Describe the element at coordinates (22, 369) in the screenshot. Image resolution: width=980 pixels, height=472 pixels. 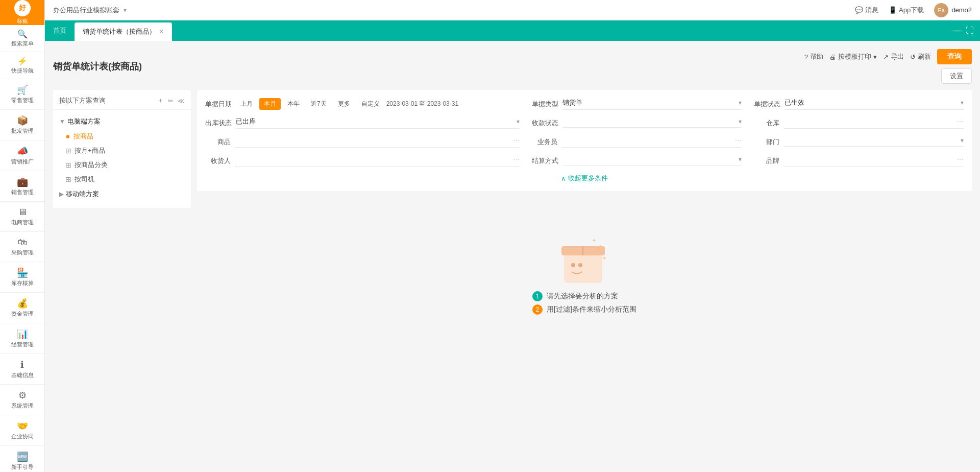
I see `sidebar-item-basic: ℹ 基础信息` at that location.